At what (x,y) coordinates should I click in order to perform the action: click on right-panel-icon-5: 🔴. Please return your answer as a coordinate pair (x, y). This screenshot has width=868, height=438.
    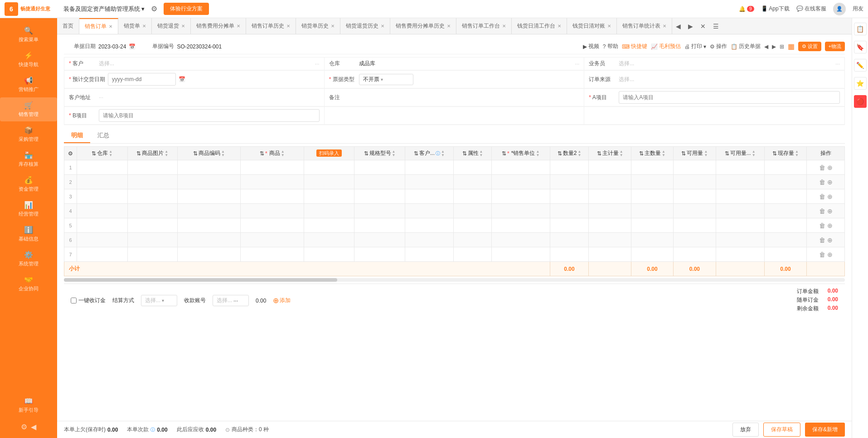
    Looking at the image, I should click on (860, 101).